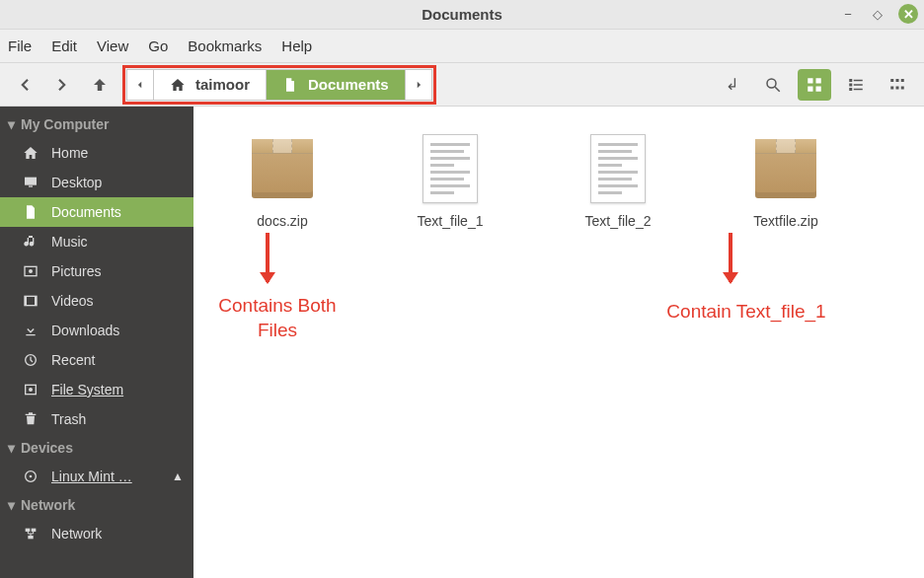  Describe the element at coordinates (732, 85) in the screenshot. I see `toggle-location-button: ↲` at that location.